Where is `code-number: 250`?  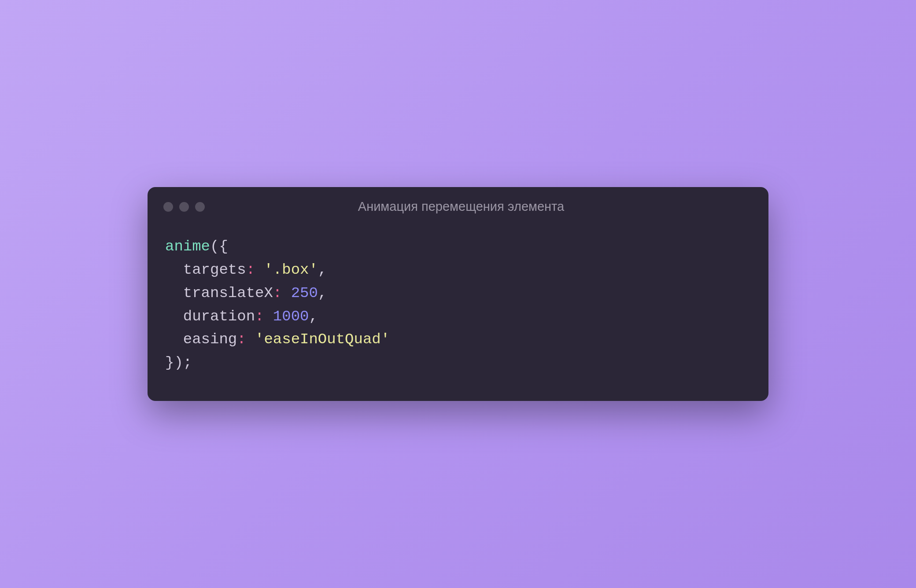 code-number: 250 is located at coordinates (305, 293).